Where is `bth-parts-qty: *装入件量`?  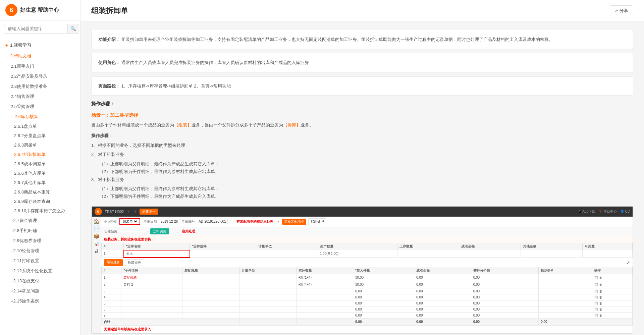
bth-parts-qty: *装入件量 is located at coordinates (384, 270).